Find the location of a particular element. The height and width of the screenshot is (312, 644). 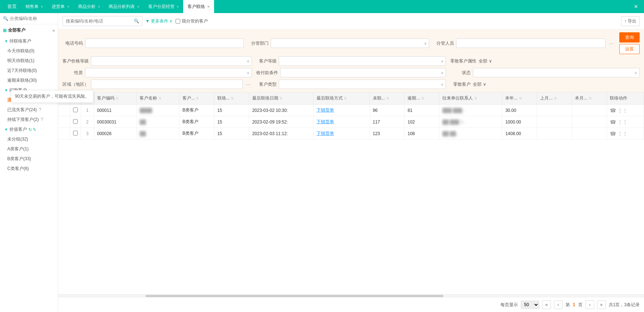

row-contact-0: 15 is located at coordinates (232, 110).